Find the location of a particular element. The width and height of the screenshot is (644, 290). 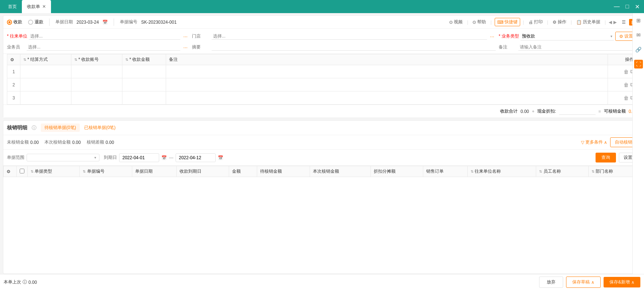

store-input is located at coordinates (349, 36).